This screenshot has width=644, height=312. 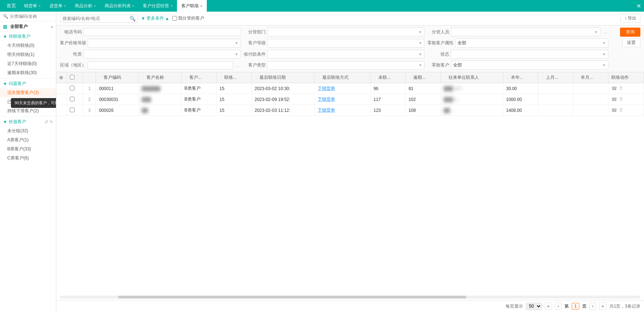 I want to click on phone-input, so click(x=162, y=32).